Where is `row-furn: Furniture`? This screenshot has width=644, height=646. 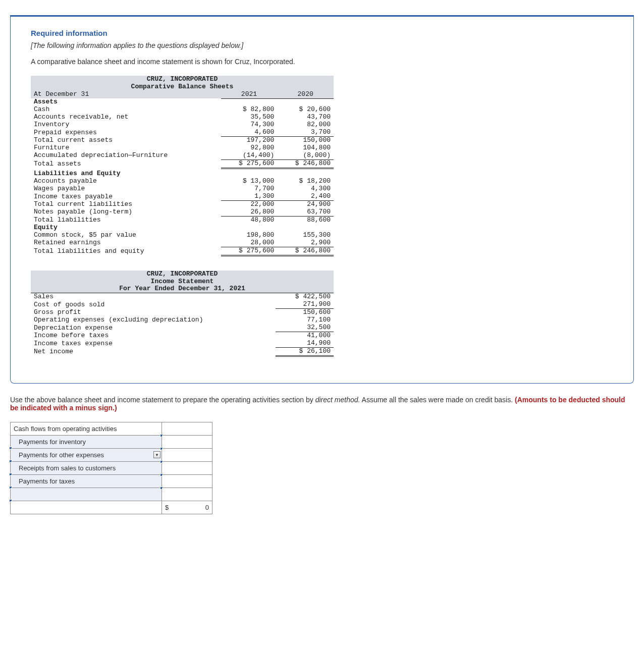
row-furn: Furniture is located at coordinates (126, 148).